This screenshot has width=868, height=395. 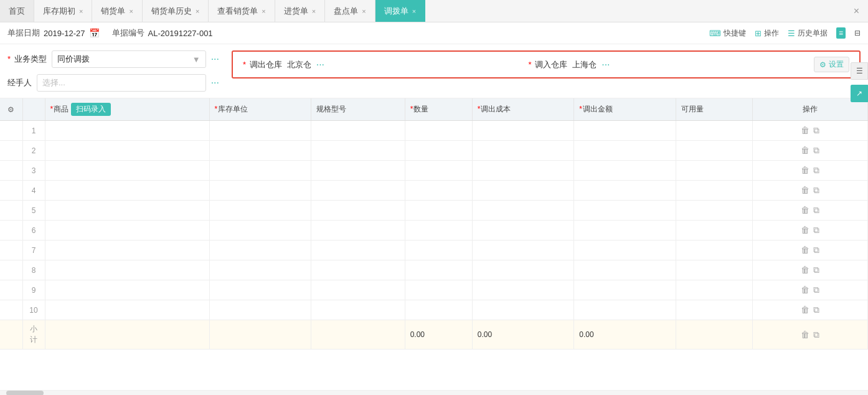 I want to click on person-more-icon: ···, so click(x=215, y=83).